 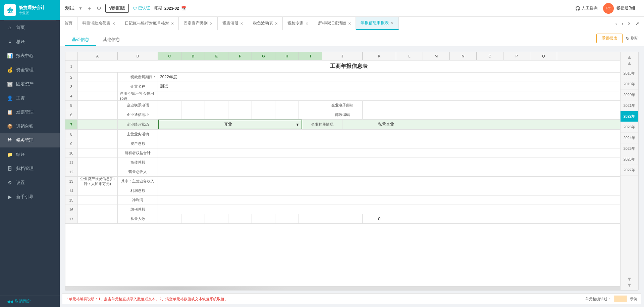 What do you see at coordinates (30, 56) in the screenshot?
I see `sidebar-item-report: 📊 报表中心` at bounding box center [30, 56].